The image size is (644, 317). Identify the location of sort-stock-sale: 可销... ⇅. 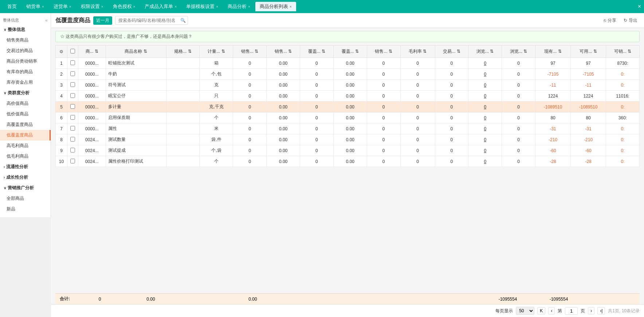
(623, 52).